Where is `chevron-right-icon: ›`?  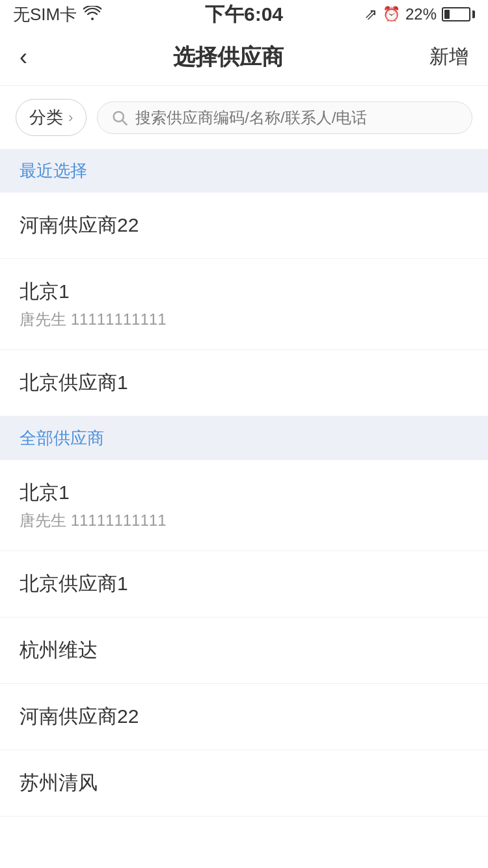
chevron-right-icon: › is located at coordinates (70, 118).